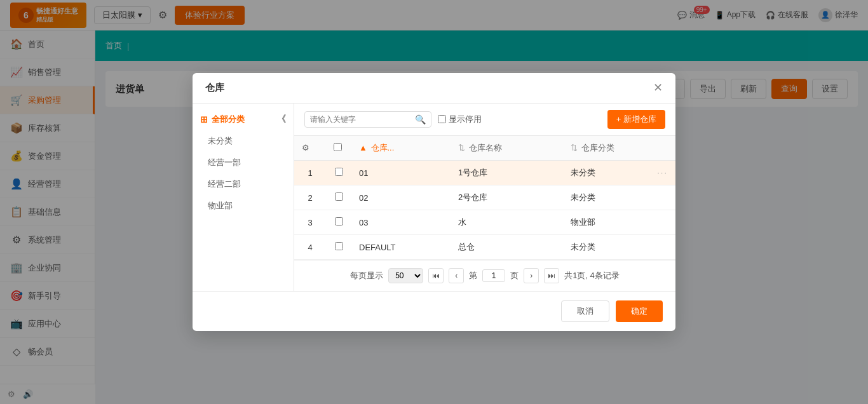 The height and width of the screenshot is (404, 868). I want to click on next-page-button: ›, so click(531, 276).